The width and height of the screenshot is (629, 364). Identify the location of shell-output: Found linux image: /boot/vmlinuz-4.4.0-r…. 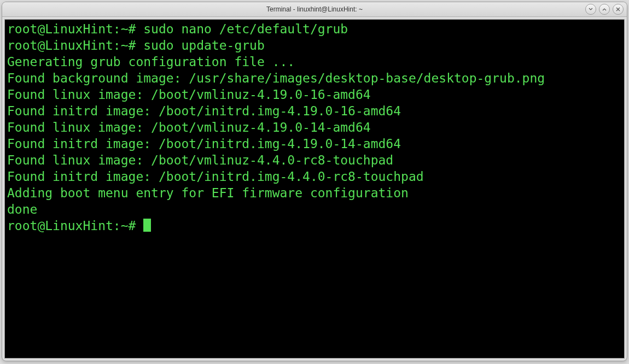
(200, 160).